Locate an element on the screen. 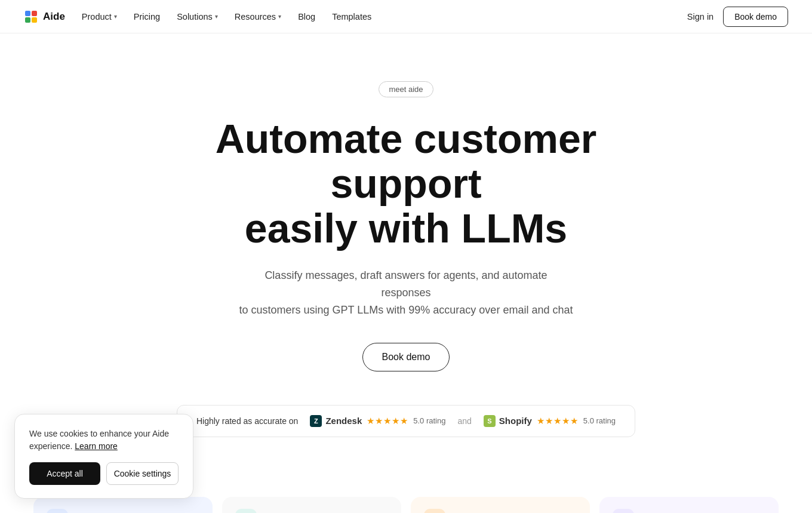  nav-product-label: Product is located at coordinates (97, 17).